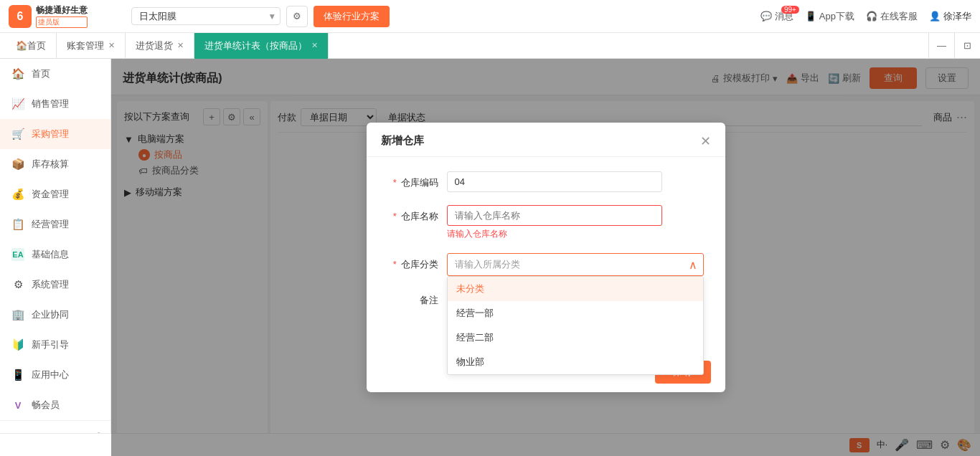  Describe the element at coordinates (55, 405) in the screenshot. I see `sidebar-item-vip: V 畅会员` at that location.